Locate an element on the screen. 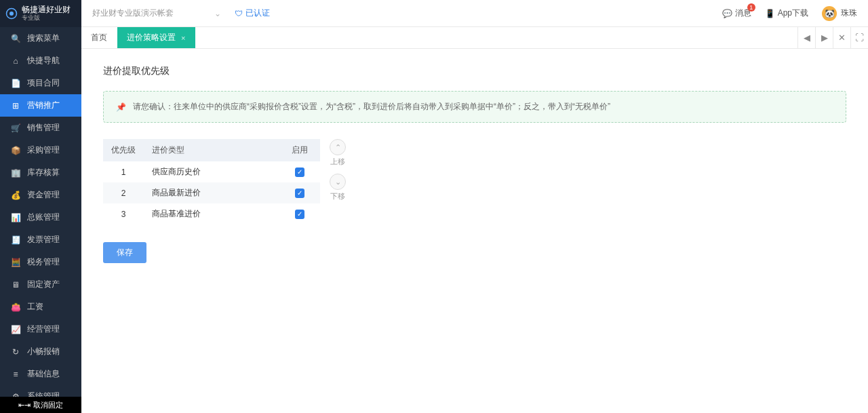  nav-icon: 🖥 is located at coordinates (16, 285).